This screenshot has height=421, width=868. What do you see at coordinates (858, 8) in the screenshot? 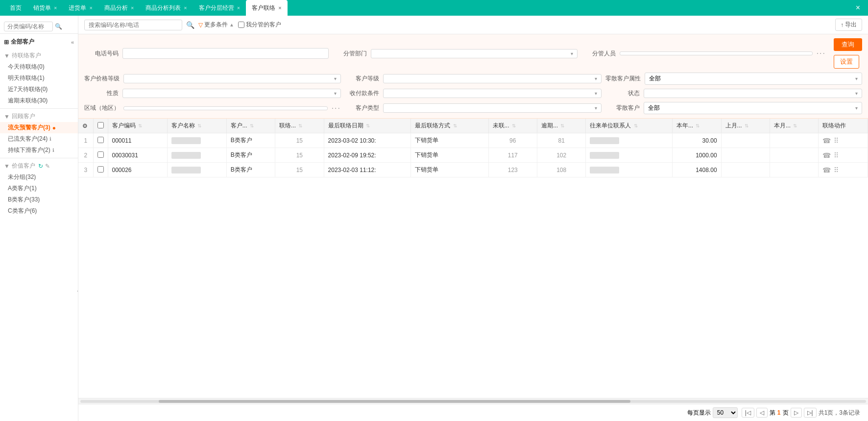
I see `window-close-button: ×` at bounding box center [858, 8].